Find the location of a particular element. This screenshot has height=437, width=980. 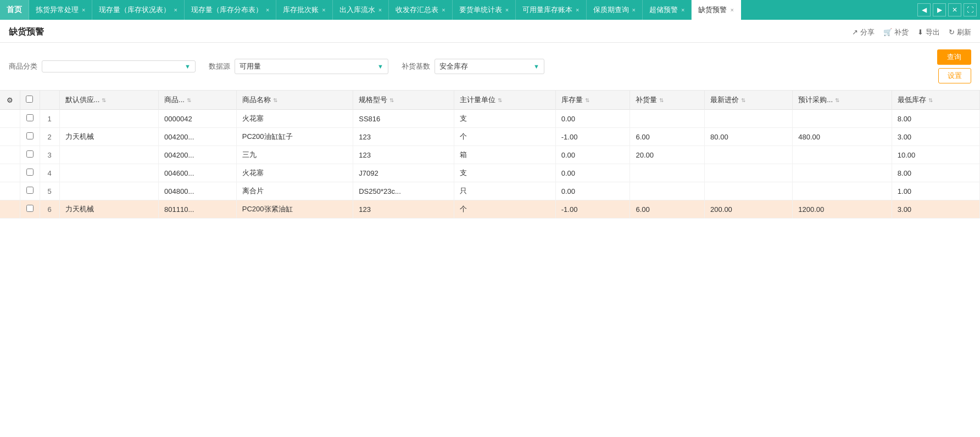

th-est-purchase: 预计采购... ⇅ is located at coordinates (843, 100).